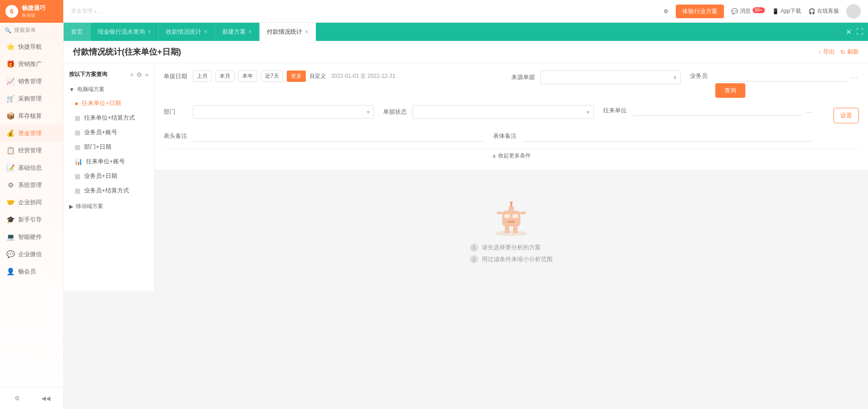 The width and height of the screenshot is (868, 409). Describe the element at coordinates (77, 132) in the screenshot. I see `scheme-item-icon-2: ▦` at that location.